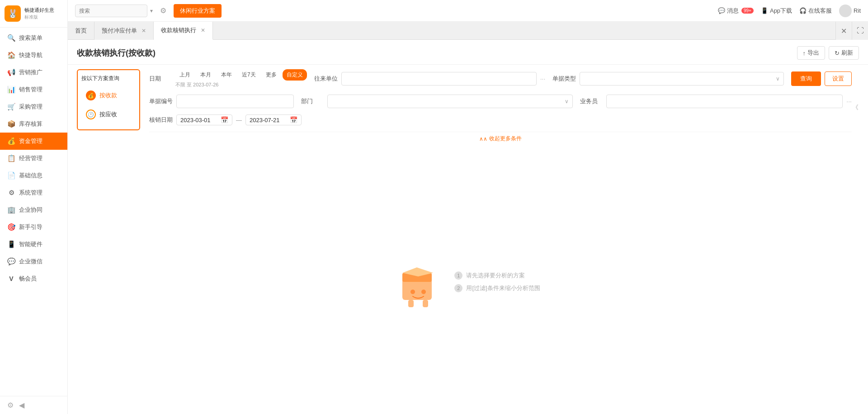 The width and height of the screenshot is (868, 414). What do you see at coordinates (450, 101) in the screenshot?
I see `dept-select: ∨` at bounding box center [450, 101].